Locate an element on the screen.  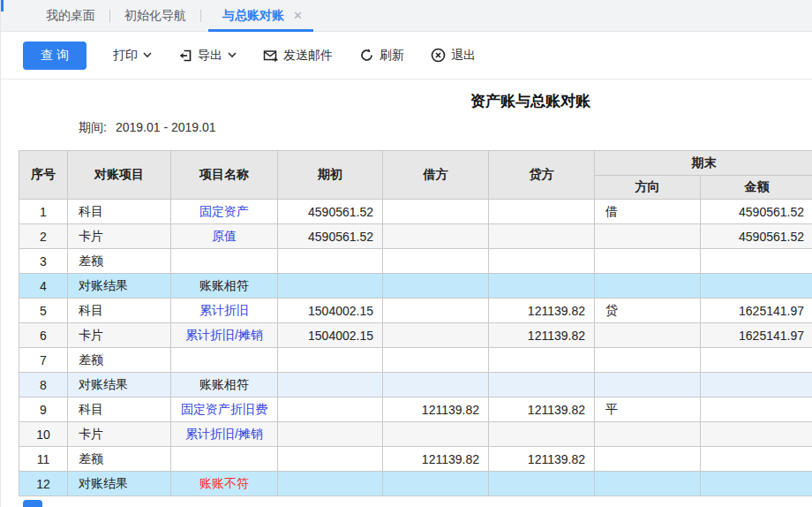
period-row: 期间:2019.01 - 2019.01 is located at coordinates (147, 128).